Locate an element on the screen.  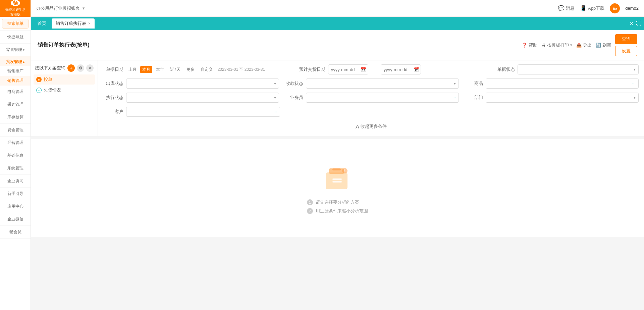
settings-button: 设置 is located at coordinates (626, 51).